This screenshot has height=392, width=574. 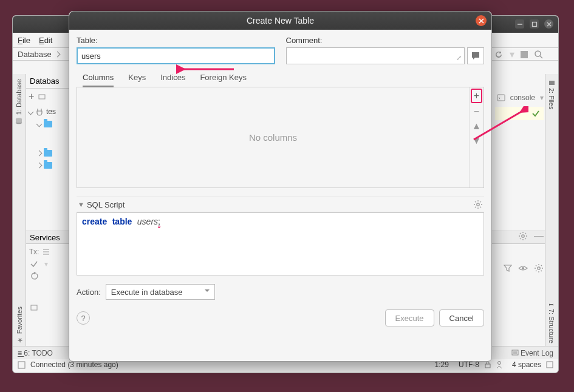 What do you see at coordinates (524, 268) in the screenshot?
I see `view-tools` at bounding box center [524, 268].